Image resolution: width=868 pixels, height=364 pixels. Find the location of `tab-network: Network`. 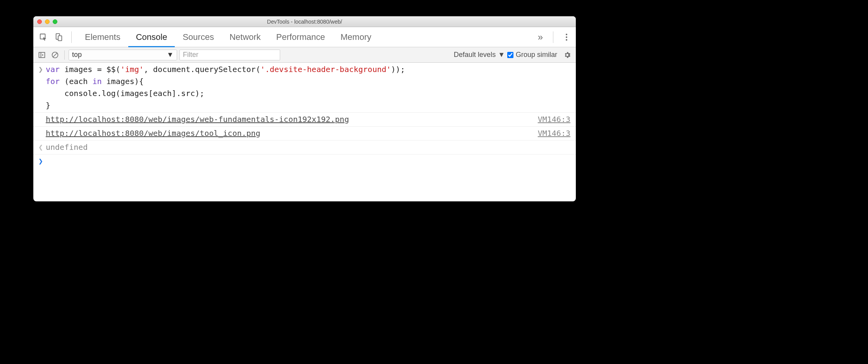

tab-network: Network is located at coordinates (245, 37).